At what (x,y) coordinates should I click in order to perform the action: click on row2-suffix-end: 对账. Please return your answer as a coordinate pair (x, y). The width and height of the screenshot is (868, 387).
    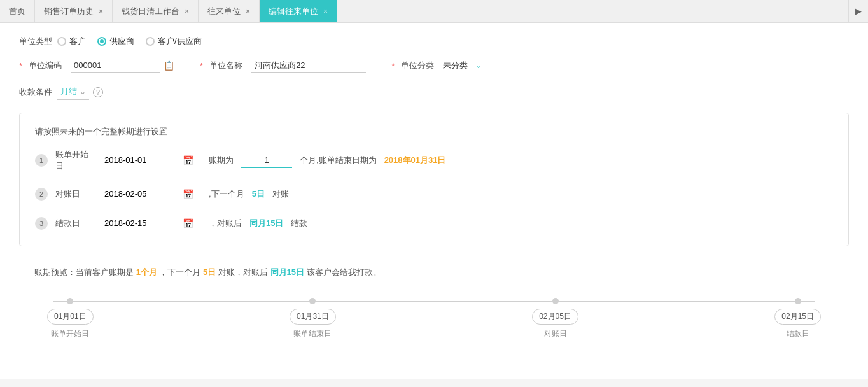
    Looking at the image, I should click on (281, 194).